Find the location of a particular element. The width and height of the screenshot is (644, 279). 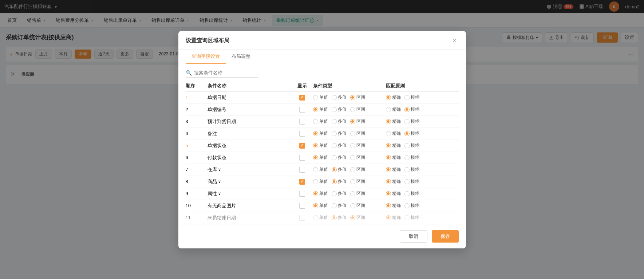

row7-checkbox is located at coordinates (302, 170).